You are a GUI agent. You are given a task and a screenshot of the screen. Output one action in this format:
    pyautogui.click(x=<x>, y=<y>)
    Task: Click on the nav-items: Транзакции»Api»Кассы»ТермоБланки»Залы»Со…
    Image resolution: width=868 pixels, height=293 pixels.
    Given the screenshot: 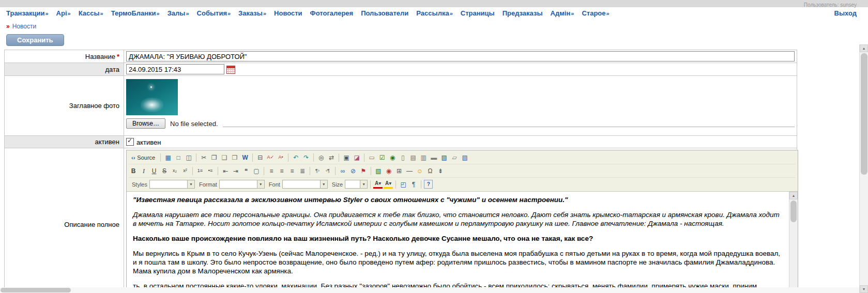 What is the action you would take?
    pyautogui.click(x=420, y=13)
    